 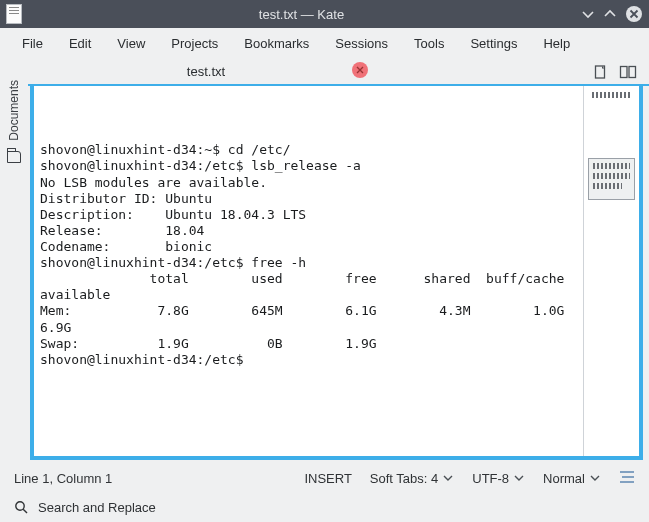 What do you see at coordinates (194, 44) in the screenshot?
I see `menu-projects: Projects` at bounding box center [194, 44].